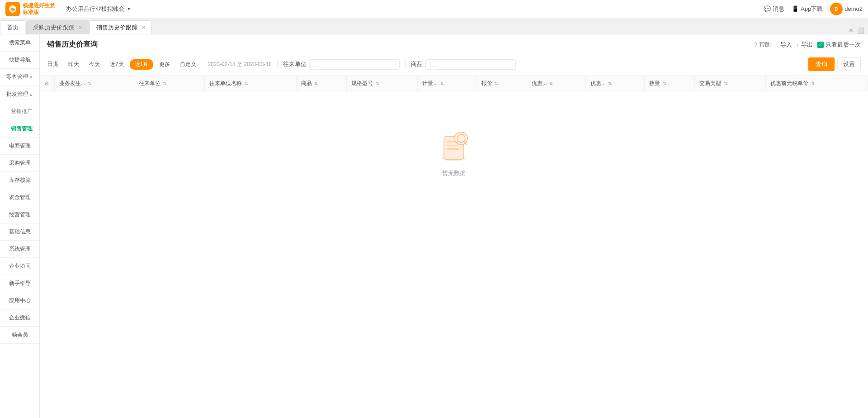  What do you see at coordinates (430, 83) in the screenshot?
I see `col-unit-label: 计量...` at bounding box center [430, 83].